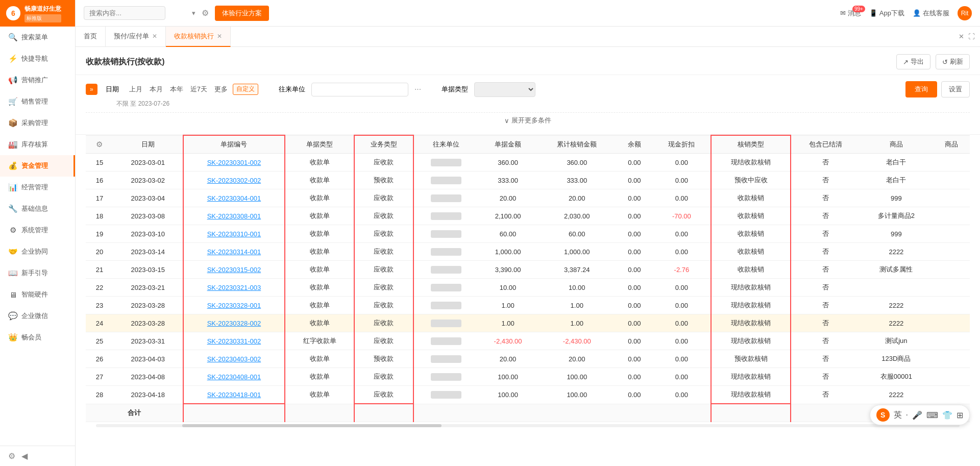  What do you see at coordinates (100, 144) in the screenshot?
I see `th-settings: ⚙` at bounding box center [100, 144].